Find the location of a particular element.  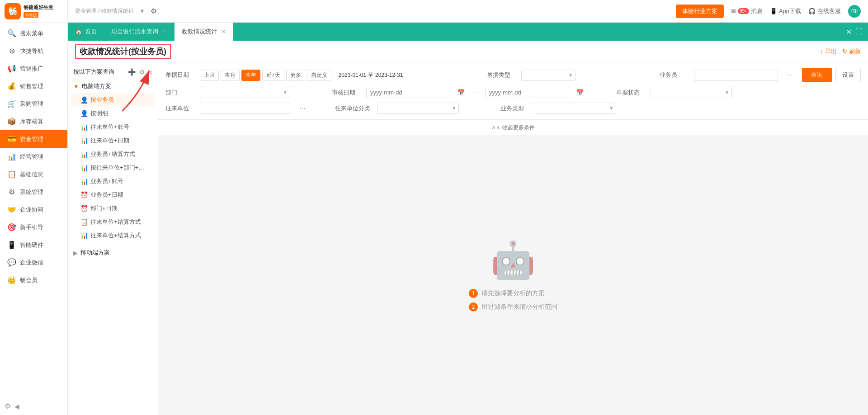

quick-nav-icon: ⊕ is located at coordinates (12, 51).